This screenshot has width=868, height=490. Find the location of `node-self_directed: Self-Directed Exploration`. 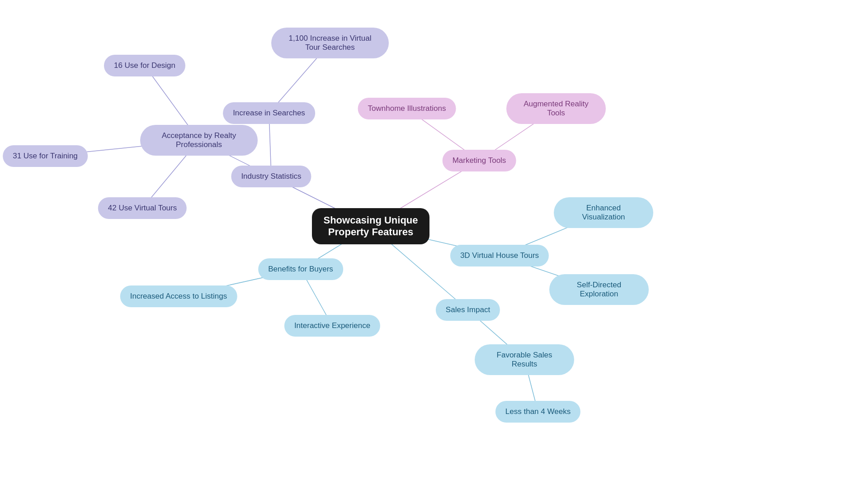

node-self_directed: Self-Directed Exploration is located at coordinates (599, 290).